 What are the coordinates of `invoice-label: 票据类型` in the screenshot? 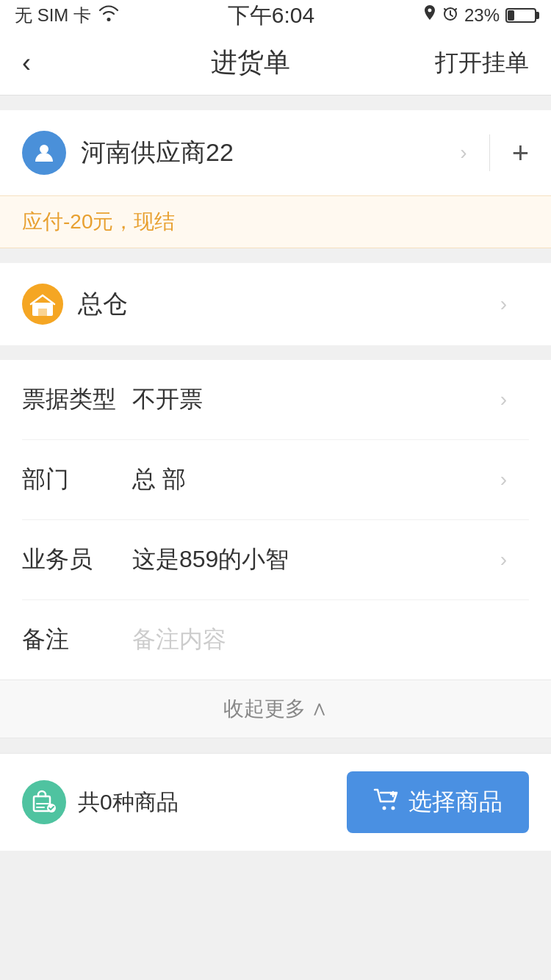 It's located at (70, 400).